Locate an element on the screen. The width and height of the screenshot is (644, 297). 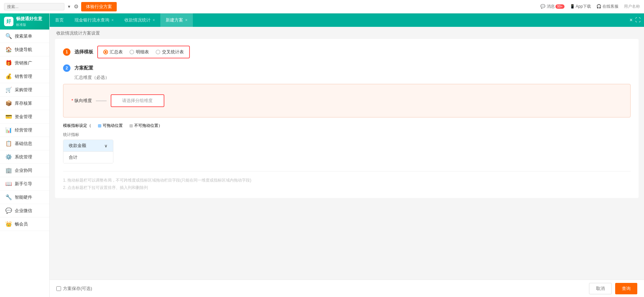
non-draggable-label: 不可拖动位置） is located at coordinates (148, 126).